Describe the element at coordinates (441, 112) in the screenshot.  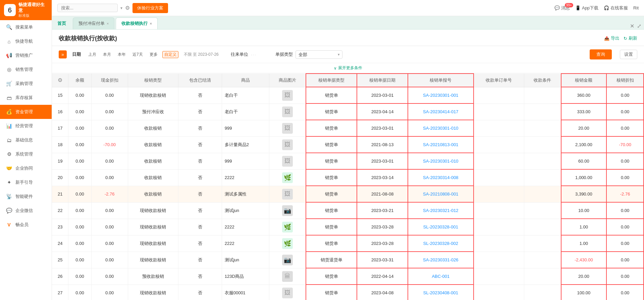
I see `cell-bill-report-no: SA-20230414-017` at that location.